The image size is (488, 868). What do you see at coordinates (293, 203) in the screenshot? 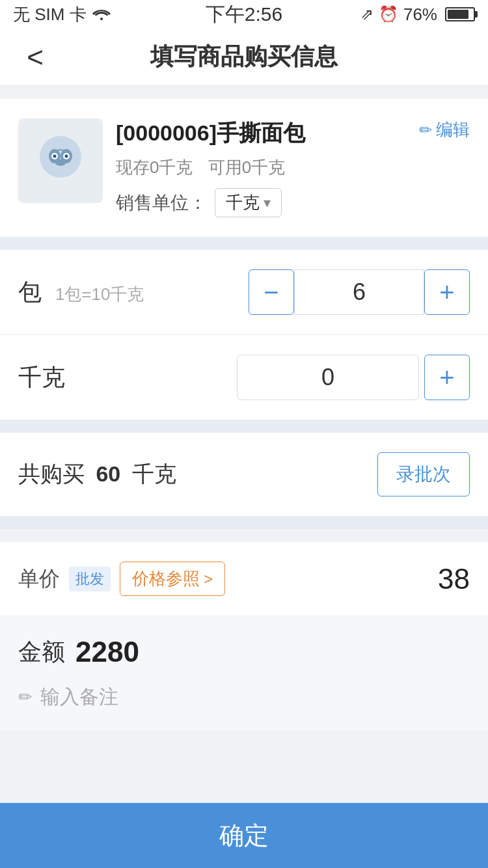
I see `product-unit-row: 销售单位： 千克 ▾` at bounding box center [293, 203].